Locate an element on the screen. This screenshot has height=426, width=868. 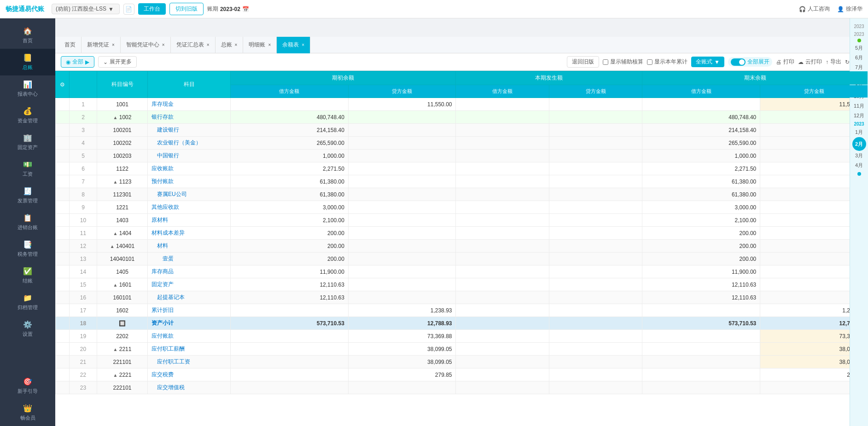
show-auxiliary-checkbox: 显示辅助核算 is located at coordinates (623, 62).